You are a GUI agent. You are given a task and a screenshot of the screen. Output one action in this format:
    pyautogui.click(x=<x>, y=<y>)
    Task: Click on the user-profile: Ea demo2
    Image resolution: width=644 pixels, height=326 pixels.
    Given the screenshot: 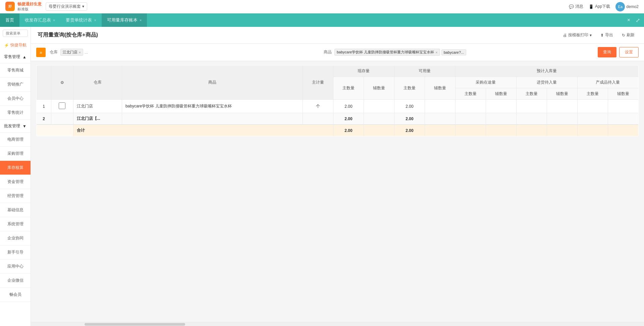 What is the action you would take?
    pyautogui.click(x=627, y=7)
    